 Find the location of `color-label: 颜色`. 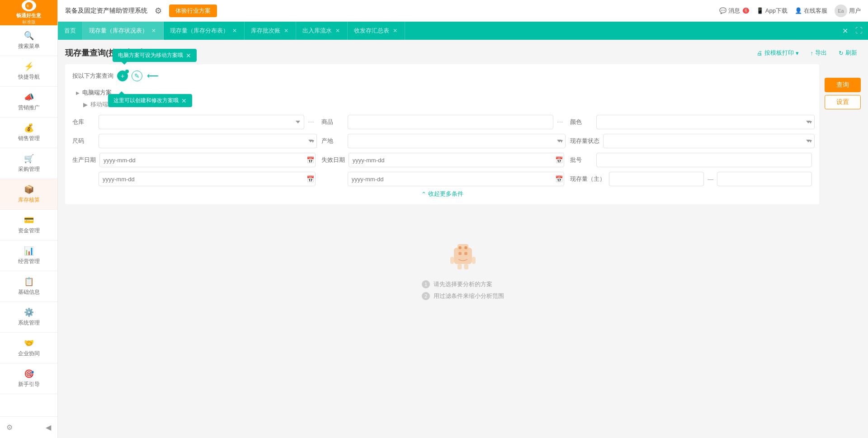

color-label: 颜色 is located at coordinates (581, 122).